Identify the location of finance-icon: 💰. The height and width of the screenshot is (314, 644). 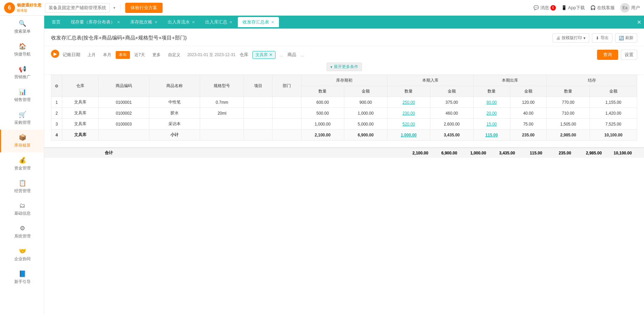
(22, 160).